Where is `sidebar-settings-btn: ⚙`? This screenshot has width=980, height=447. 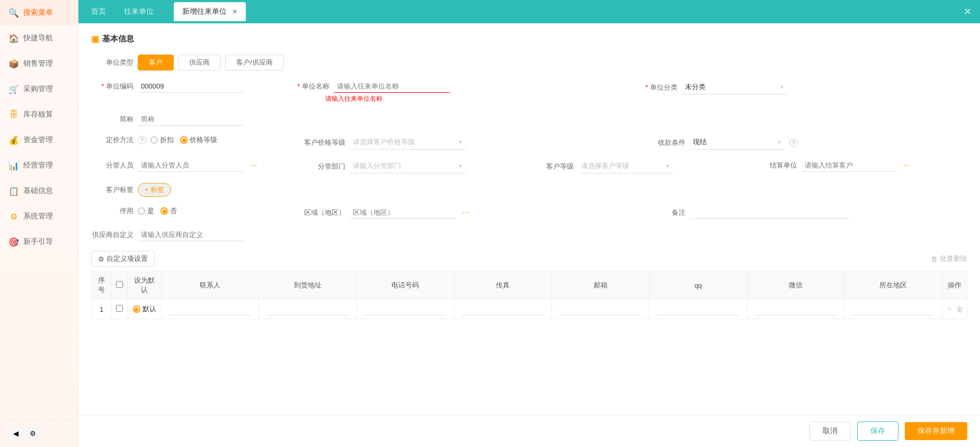
sidebar-settings-btn: ⚙ is located at coordinates (33, 433).